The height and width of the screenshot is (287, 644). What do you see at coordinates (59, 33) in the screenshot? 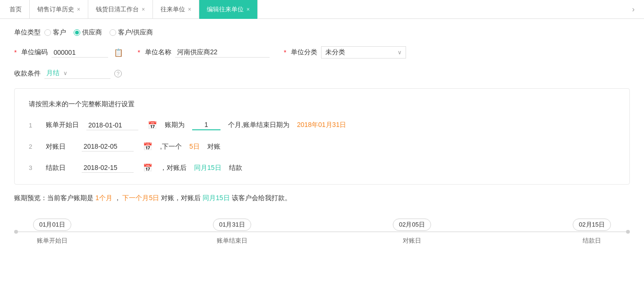
I see `radio-customer-label: 客户` at bounding box center [59, 33].